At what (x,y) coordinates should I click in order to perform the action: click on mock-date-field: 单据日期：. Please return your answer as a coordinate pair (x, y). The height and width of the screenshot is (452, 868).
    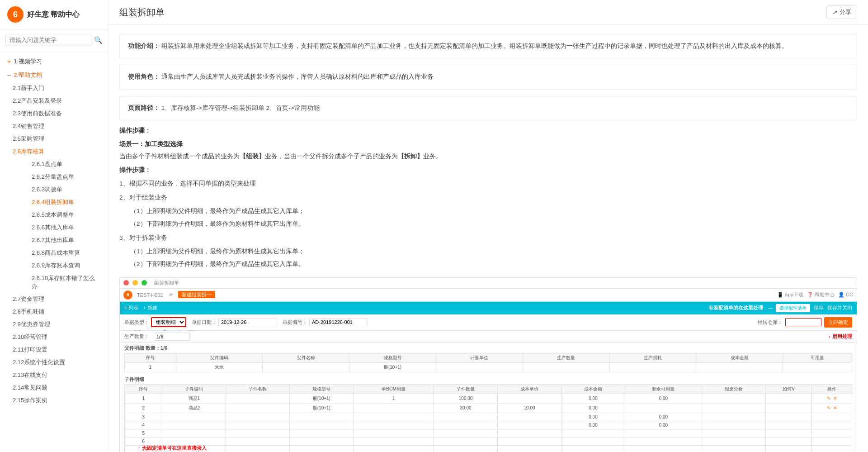
    Looking at the image, I should click on (234, 322).